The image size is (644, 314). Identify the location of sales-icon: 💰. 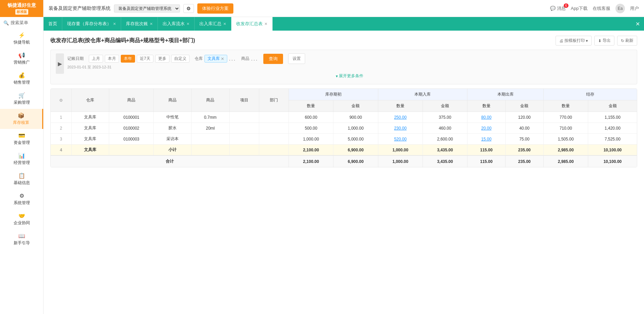
(22, 76).